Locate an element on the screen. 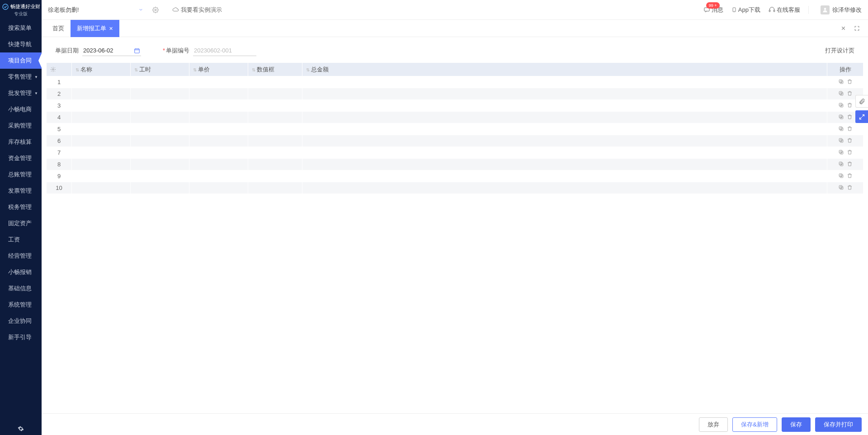  sidebar-item-12: 固定资产 is located at coordinates (21, 223).